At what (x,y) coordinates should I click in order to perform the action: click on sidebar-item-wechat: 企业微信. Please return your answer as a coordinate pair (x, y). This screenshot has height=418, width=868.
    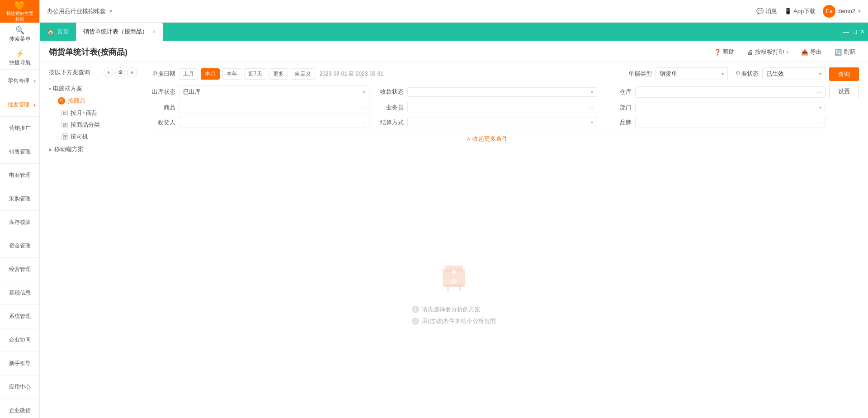
    Looking at the image, I should click on (20, 408).